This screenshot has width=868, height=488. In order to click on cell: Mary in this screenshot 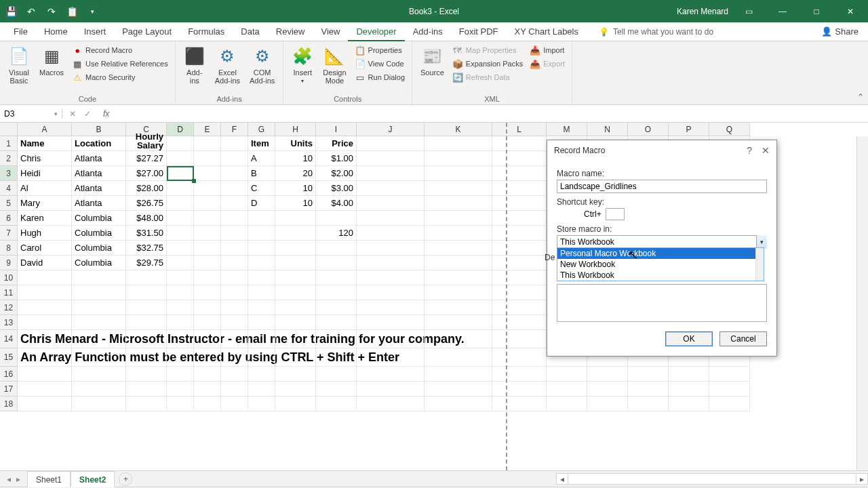, I will do `click(45, 203)`.